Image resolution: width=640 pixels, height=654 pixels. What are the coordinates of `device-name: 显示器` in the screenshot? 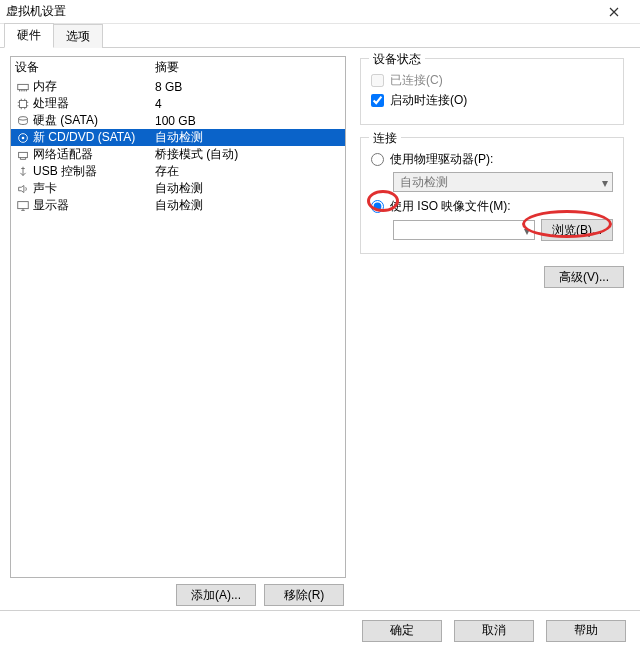 It's located at (51, 206).